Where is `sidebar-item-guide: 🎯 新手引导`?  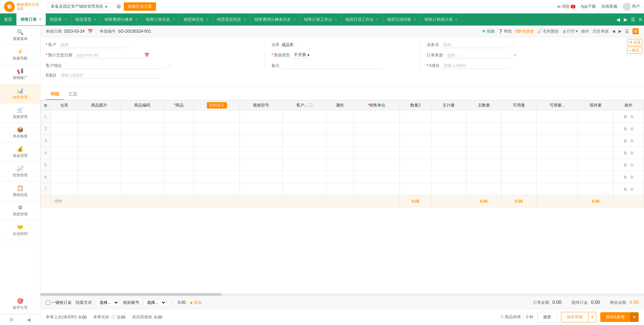
sidebar-item-guide: 🎯 新手引导 is located at coordinates (20, 304).